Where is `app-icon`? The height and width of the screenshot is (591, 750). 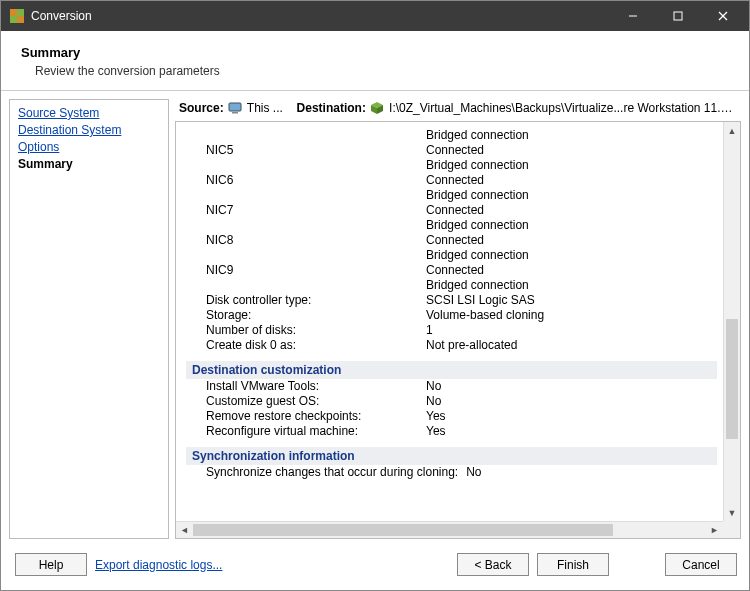 app-icon is located at coordinates (17, 16).